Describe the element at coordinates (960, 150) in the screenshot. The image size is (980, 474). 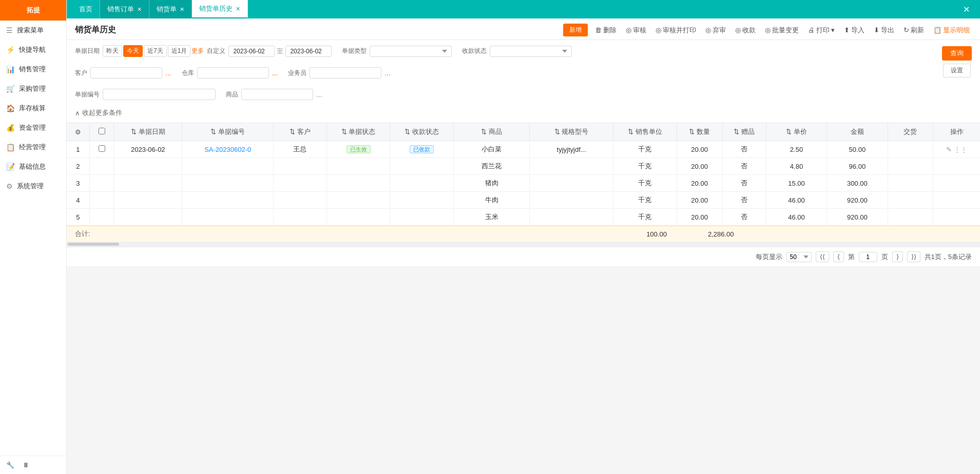
I see `more-action-icon: ⋮⋮` at that location.